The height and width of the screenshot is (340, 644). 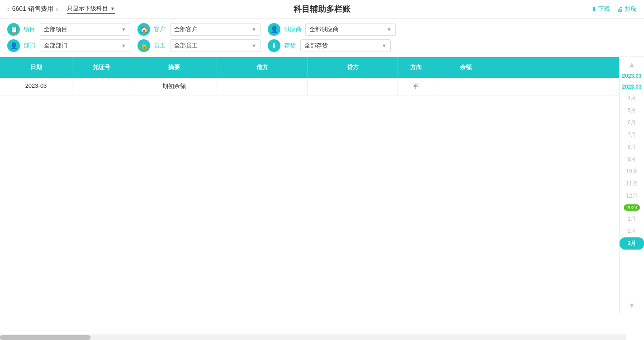 What do you see at coordinates (309, 87) in the screenshot?
I see `table-row: 2023-03 期初余额 平` at bounding box center [309, 87].